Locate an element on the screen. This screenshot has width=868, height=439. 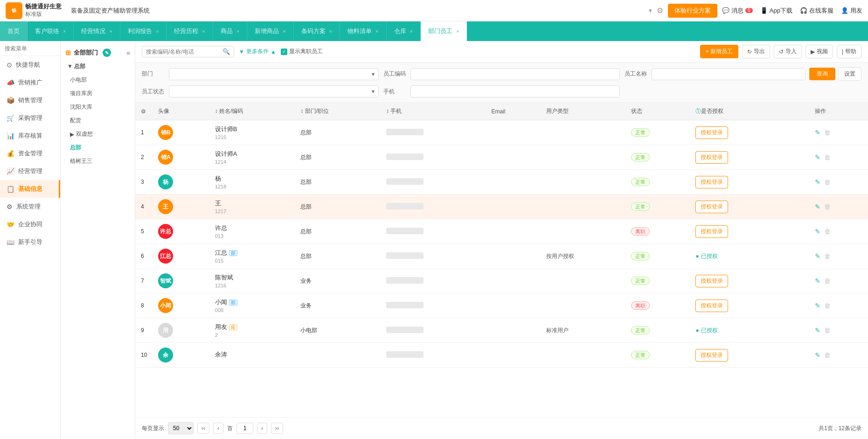
search-input is located at coordinates (183, 52).